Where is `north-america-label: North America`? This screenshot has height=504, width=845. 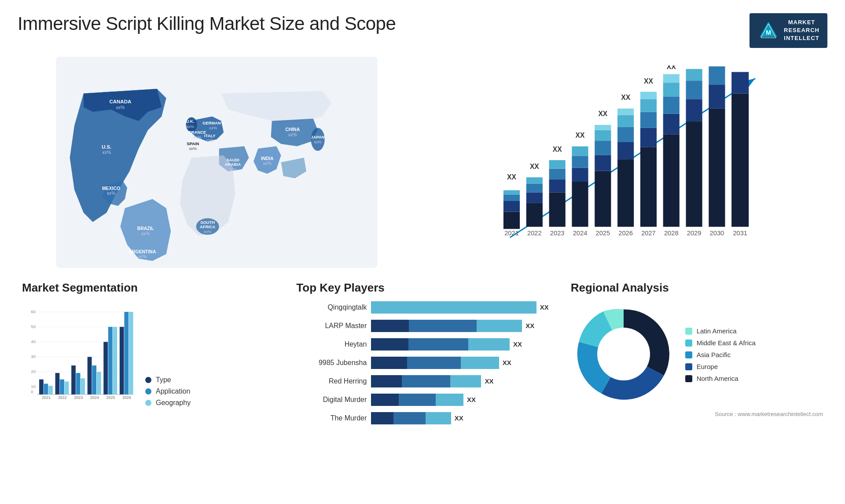
north-america-label: North America is located at coordinates (717, 378).